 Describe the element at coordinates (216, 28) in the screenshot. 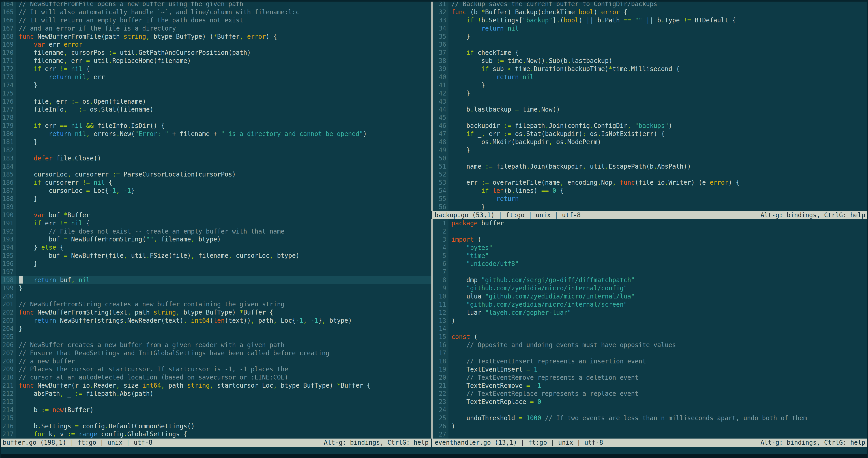

I see `code-line: 167// and an error if the file is a dire…` at that location.